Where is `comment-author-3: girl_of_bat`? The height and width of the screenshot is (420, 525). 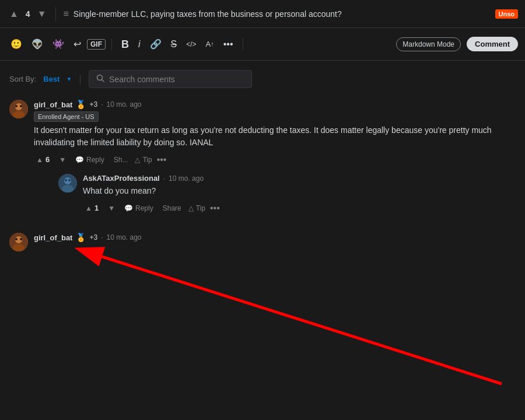 comment-author-3: girl_of_bat is located at coordinates (53, 238).